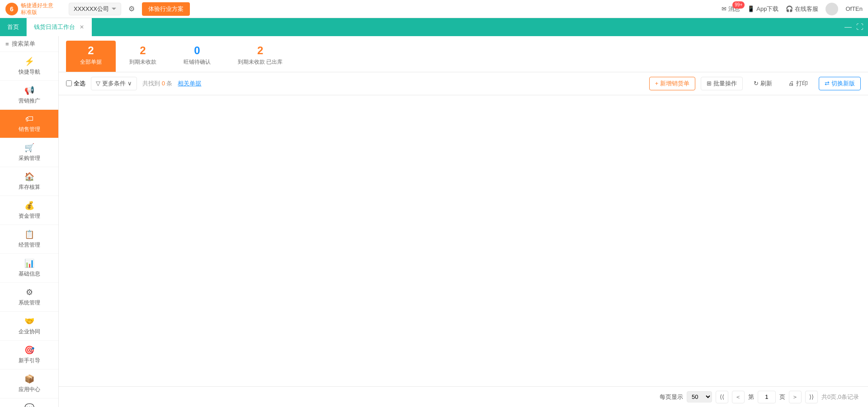 This screenshot has height=407, width=868. What do you see at coordinates (98, 83) in the screenshot?
I see `filter-icon: ▽` at bounding box center [98, 83].